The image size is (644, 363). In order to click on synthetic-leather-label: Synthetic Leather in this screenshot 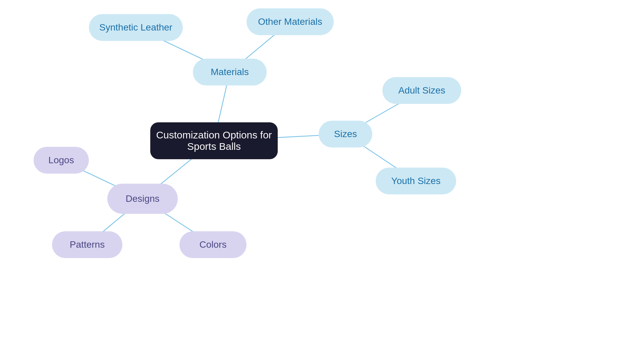, I will do `click(136, 27)`.